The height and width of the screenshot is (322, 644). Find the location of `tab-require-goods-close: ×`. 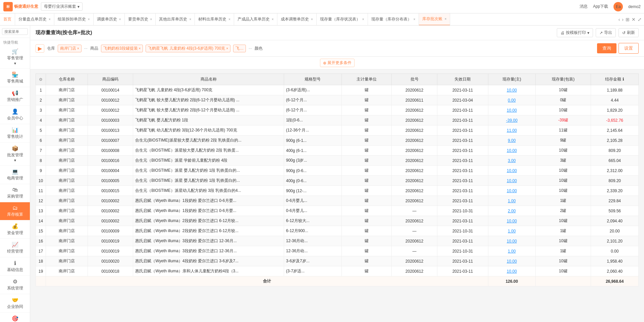

tab-require-goods-close: × is located at coordinates (151, 19).